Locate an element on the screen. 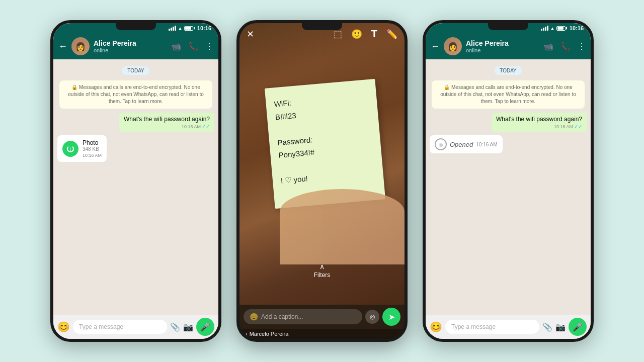 This screenshot has height=362, width=644. recipient-name: Marcelo Pereira is located at coordinates (269, 334).